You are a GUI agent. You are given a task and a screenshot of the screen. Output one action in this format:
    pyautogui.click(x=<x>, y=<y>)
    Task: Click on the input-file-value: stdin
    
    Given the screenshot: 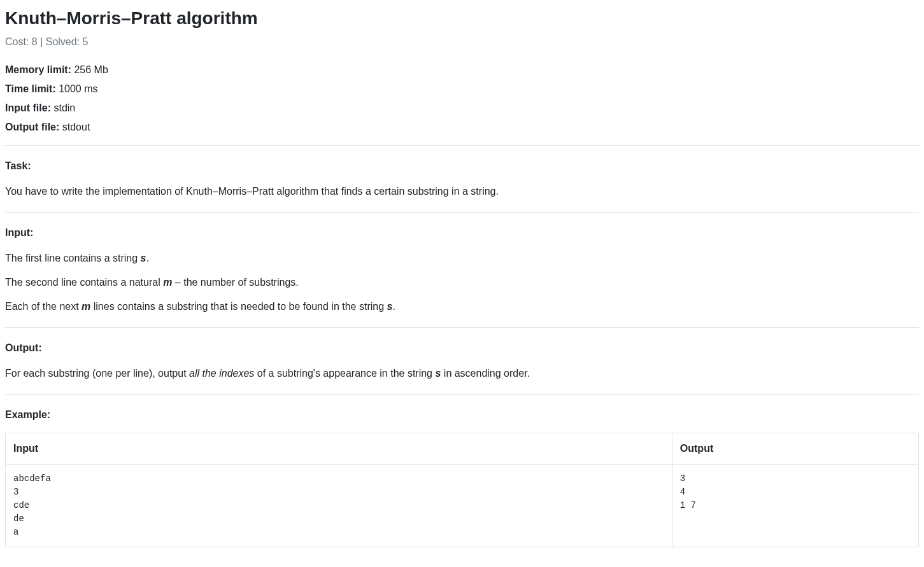 What is the action you would take?
    pyautogui.click(x=63, y=108)
    